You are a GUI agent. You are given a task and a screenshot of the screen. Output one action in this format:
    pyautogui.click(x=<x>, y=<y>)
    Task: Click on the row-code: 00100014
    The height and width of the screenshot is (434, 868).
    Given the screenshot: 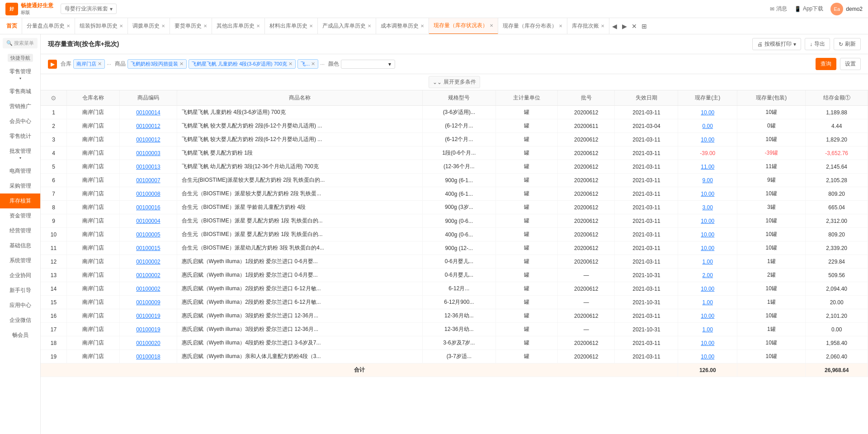 What is the action you would take?
    pyautogui.click(x=148, y=113)
    